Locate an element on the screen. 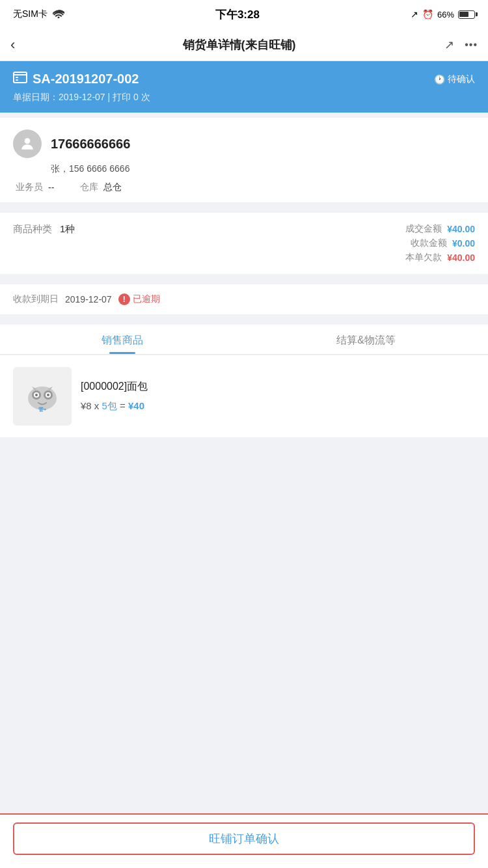 This screenshot has height=868, width=488. more-button: ••• is located at coordinates (471, 45).